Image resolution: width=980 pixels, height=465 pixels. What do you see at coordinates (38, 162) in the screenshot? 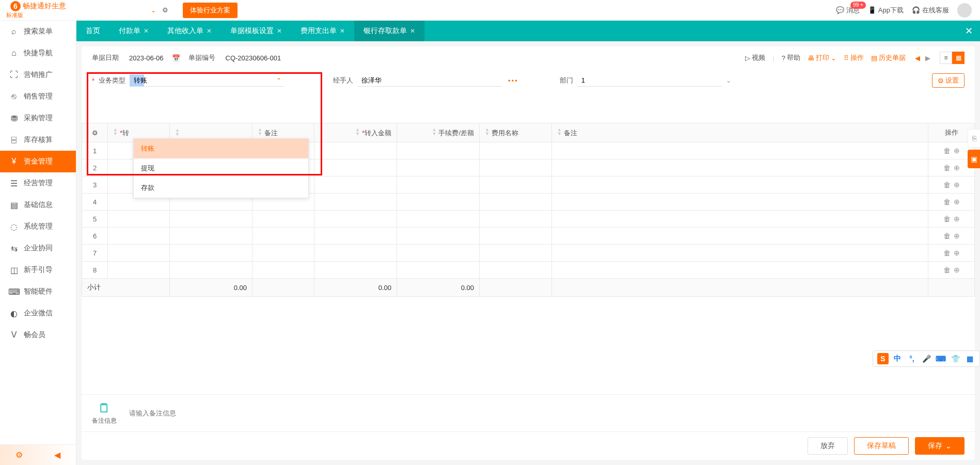
I see `sidebar-item-6: ¥资金管理` at bounding box center [38, 162].